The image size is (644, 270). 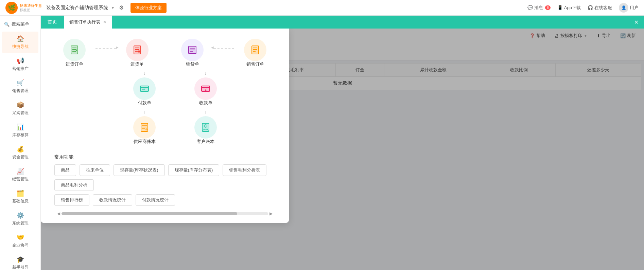 What do you see at coordinates (165, 73) in the screenshot?
I see `flow-row-arrows: ↓ ↓` at bounding box center [165, 73].